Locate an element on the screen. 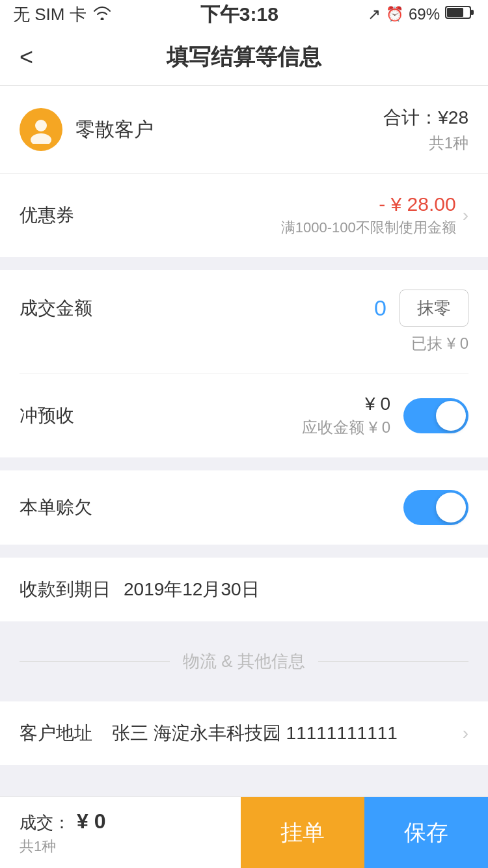 This screenshot has width=488, height=868. prepay-info: ¥ 0 应收金额 ¥ 0 is located at coordinates (346, 416).